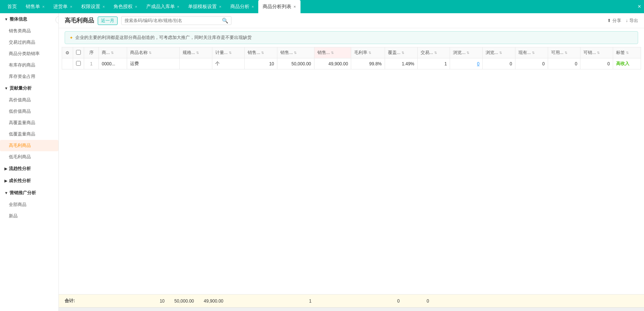 Image resolution: width=644 pixels, height=311 pixels. I want to click on sort-name-icon: ⇅, so click(150, 53).